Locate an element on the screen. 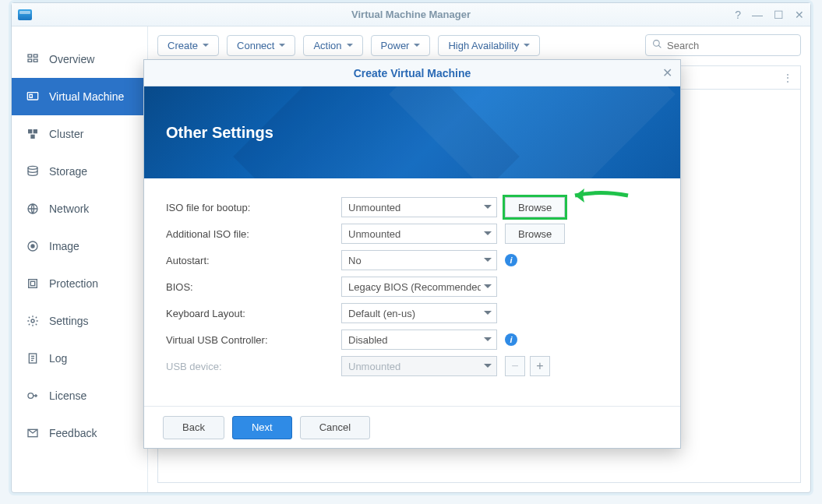 The height and width of the screenshot is (504, 822). create-button: Create is located at coordinates (189, 45).